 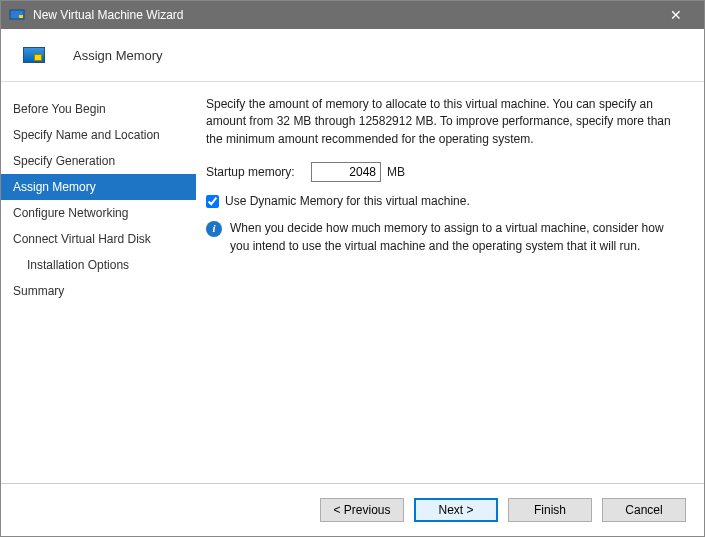 I want to click on dynamic-memory-row: Use Dynamic Memory for this virtual mach…, so click(x=446, y=201).